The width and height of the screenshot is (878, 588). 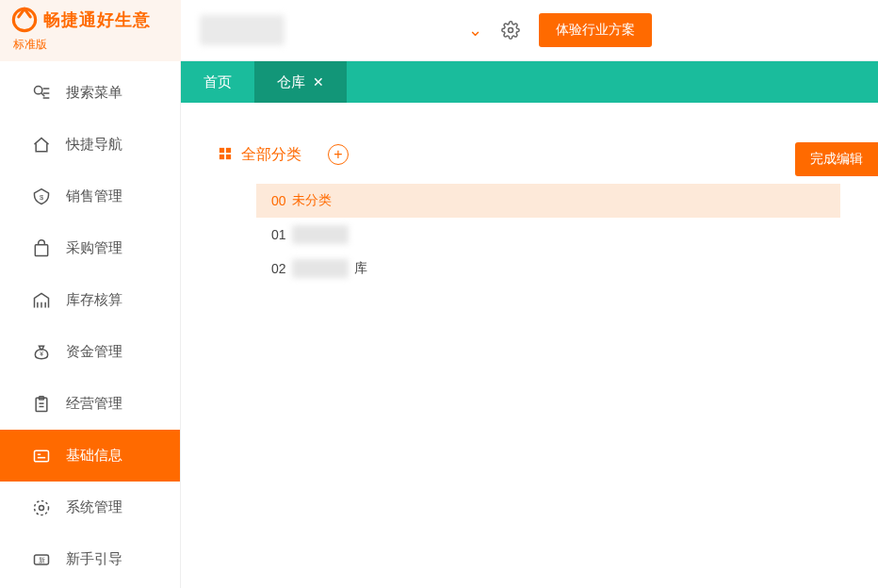 What do you see at coordinates (279, 269) in the screenshot?
I see `category-code: 02` at bounding box center [279, 269].